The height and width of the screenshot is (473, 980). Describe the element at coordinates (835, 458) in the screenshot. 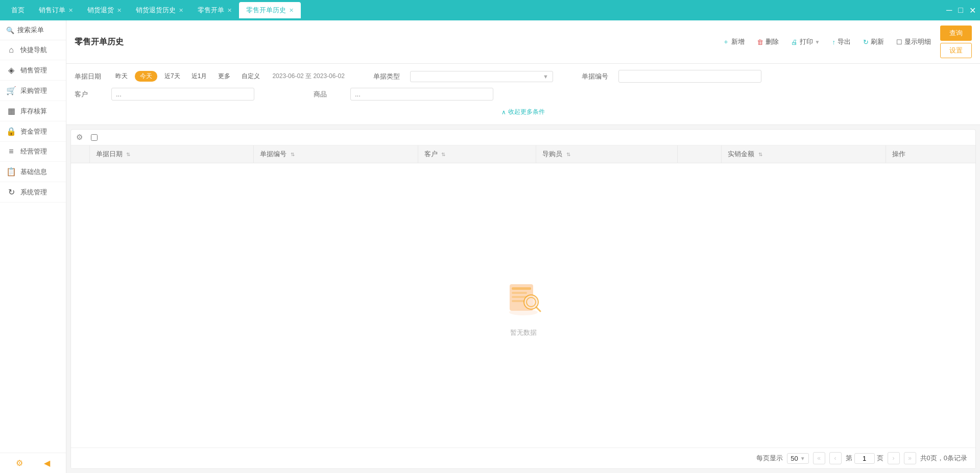

I see `prev-page-btn: ‹` at that location.